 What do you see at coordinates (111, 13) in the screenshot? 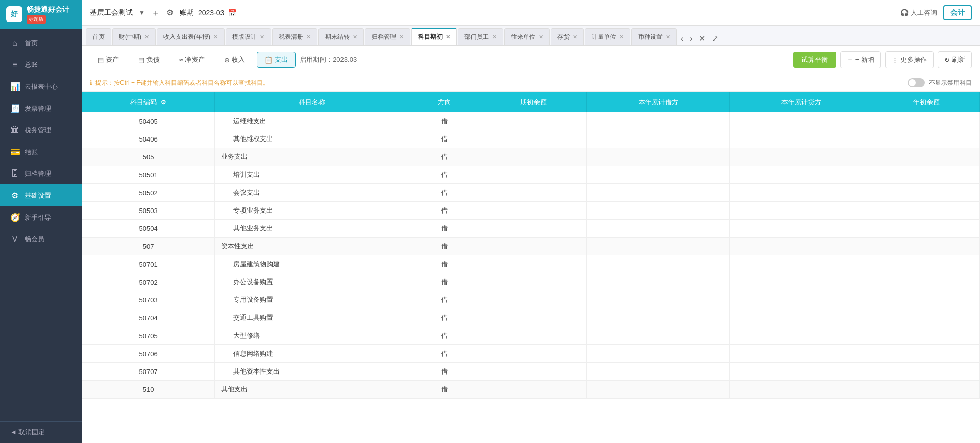
I see `project-name: 基层工会测试` at bounding box center [111, 13].